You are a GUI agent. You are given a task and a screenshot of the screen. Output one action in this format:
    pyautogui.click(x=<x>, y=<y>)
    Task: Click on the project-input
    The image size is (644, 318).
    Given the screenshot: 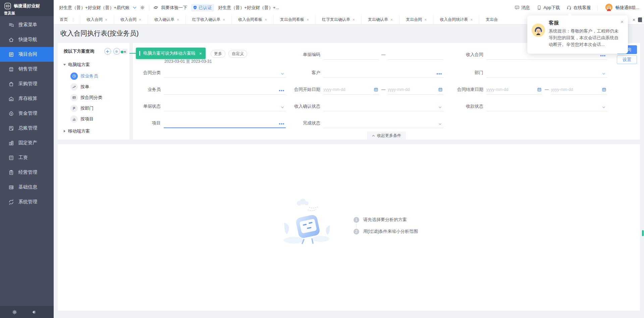 What is the action you would take?
    pyautogui.click(x=221, y=123)
    